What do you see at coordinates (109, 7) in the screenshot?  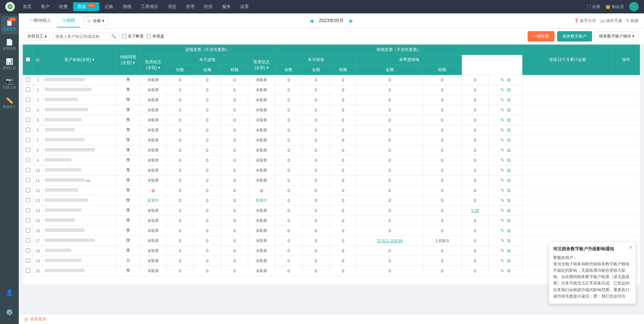 I see `nav-bookkeeping: 记账` at bounding box center [109, 7].